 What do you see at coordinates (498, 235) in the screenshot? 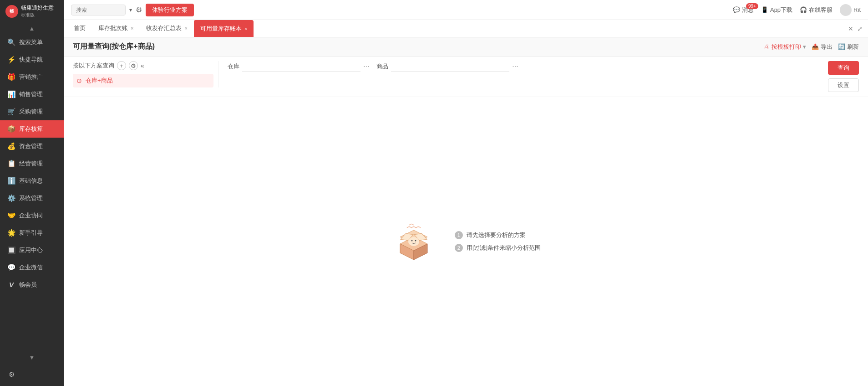
I see `empty-hint-1: 1 请先选择要分析的方案` at bounding box center [498, 235].